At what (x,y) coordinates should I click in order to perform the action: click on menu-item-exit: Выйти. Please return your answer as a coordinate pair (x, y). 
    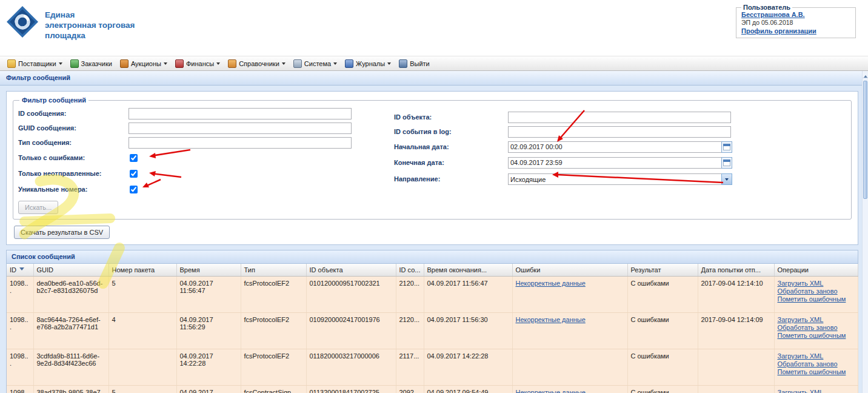
    Looking at the image, I should click on (416, 64).